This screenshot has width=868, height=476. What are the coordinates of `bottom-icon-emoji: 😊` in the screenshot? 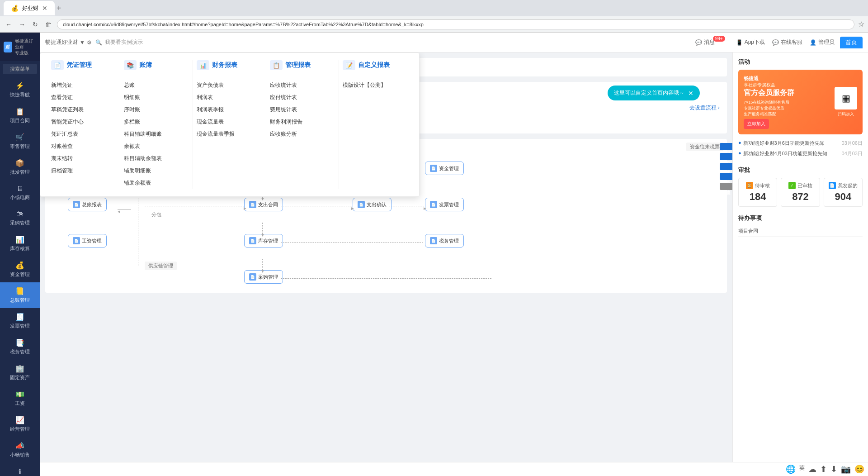 It's located at (859, 469).